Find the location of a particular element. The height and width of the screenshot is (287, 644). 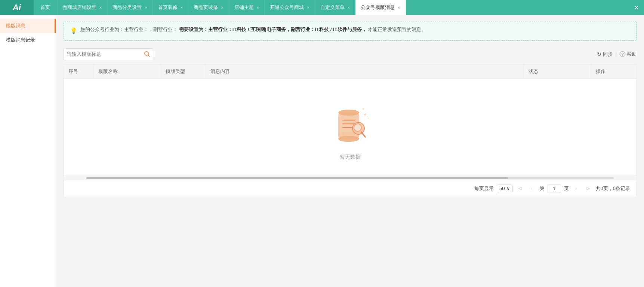

page-input is located at coordinates (554, 189).